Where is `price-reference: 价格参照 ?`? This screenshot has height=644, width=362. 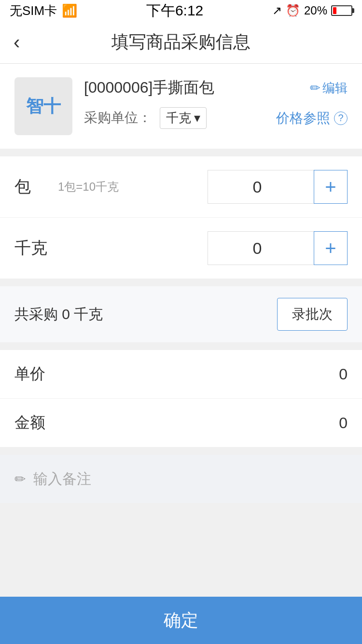 price-reference: 价格参照 ? is located at coordinates (312, 118).